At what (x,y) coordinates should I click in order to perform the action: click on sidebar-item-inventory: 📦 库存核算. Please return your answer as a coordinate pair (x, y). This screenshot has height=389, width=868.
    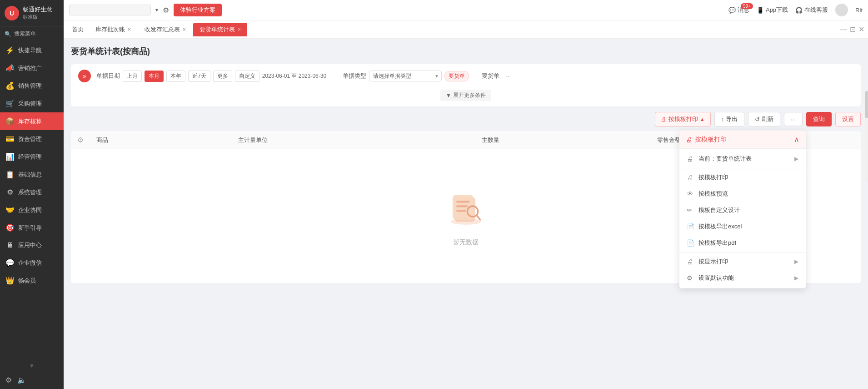
    Looking at the image, I should click on (32, 121).